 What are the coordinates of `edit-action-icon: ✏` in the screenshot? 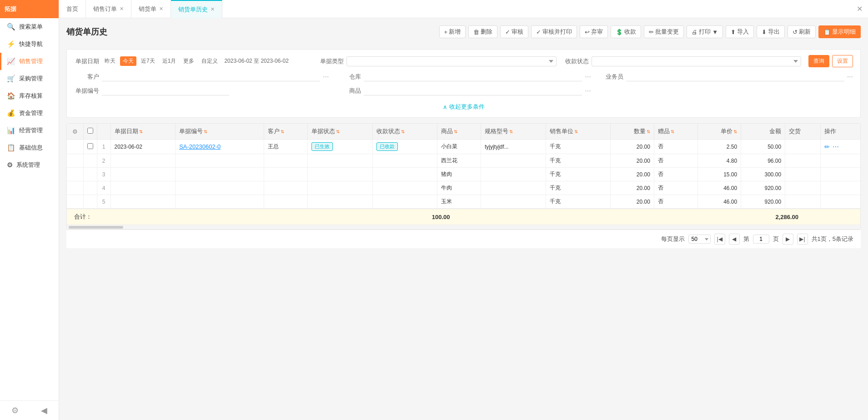 It's located at (827, 147).